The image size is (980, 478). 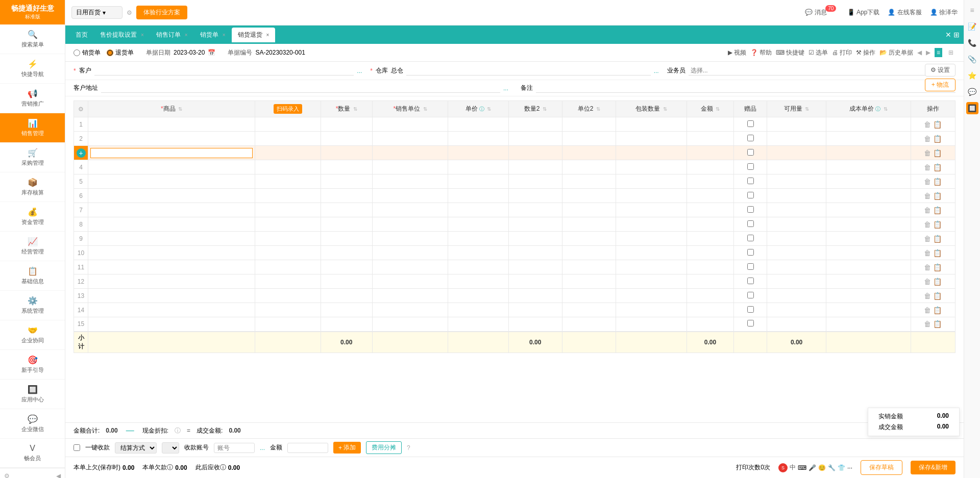 I want to click on tools-icon: 🔧, so click(x=832, y=468).